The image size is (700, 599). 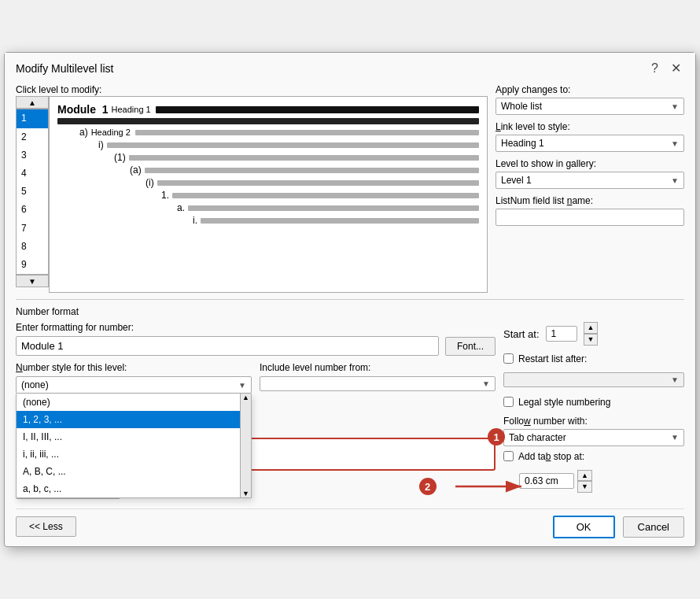 What do you see at coordinates (591, 334) in the screenshot?
I see `start-at-spinner: ▲ ▼` at bounding box center [591, 334].